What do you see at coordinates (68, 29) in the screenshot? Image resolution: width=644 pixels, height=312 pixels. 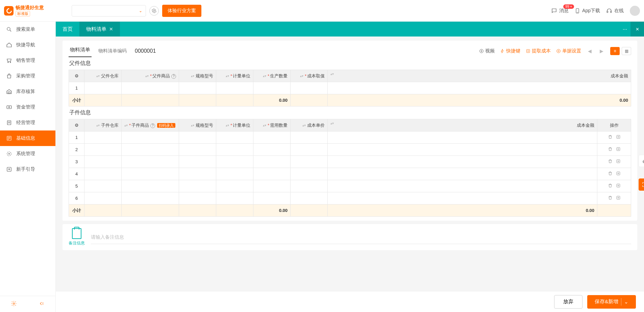 I see `tab-home: 首页` at bounding box center [68, 29].